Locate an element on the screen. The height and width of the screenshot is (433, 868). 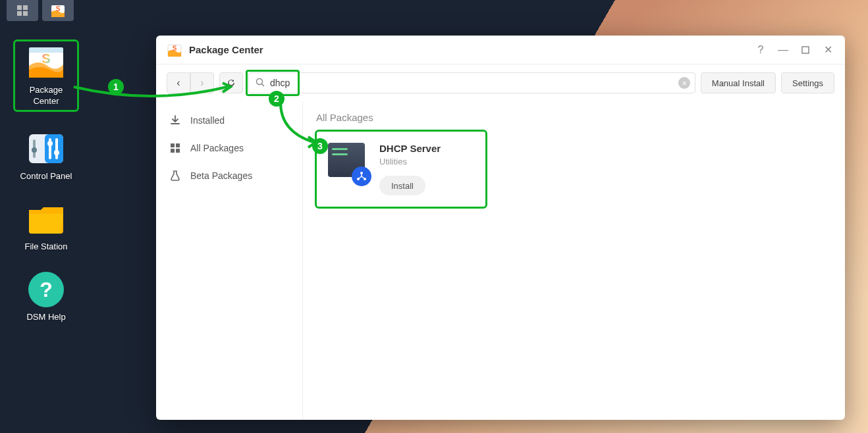
maximize-icon is located at coordinates (805, 50).